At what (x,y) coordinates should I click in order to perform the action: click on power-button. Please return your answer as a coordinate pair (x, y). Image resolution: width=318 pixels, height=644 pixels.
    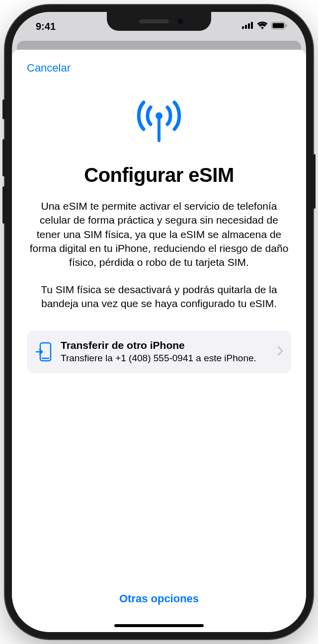
    Looking at the image, I should click on (314, 181).